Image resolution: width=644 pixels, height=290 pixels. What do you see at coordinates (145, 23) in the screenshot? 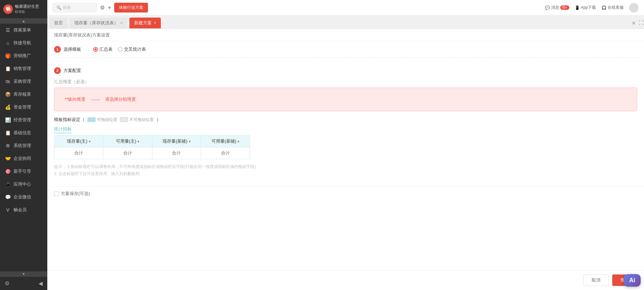
I see `tab-new-scheme: 新建方案 ×` at bounding box center [145, 23].